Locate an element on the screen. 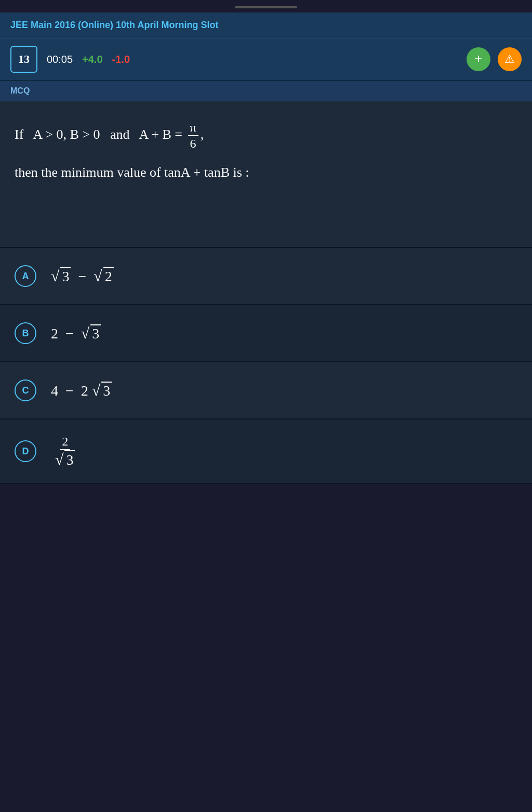  option-d-text: 2 √ 3 is located at coordinates (65, 451).